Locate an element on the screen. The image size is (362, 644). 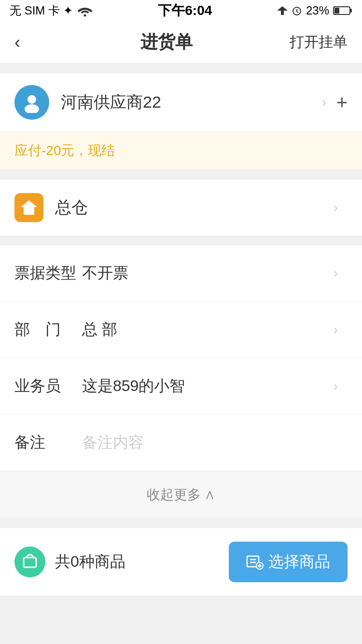
page-title: 进货单 is located at coordinates (167, 42).